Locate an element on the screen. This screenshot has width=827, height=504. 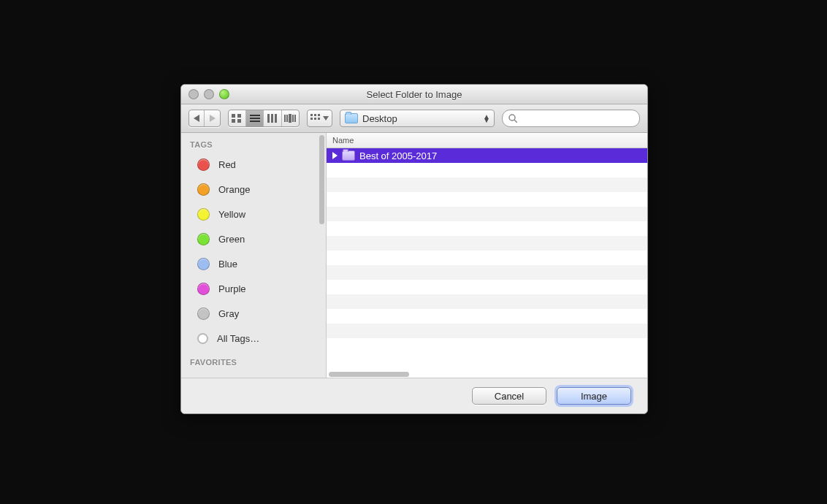
view-coverflow-button is located at coordinates (291, 118).